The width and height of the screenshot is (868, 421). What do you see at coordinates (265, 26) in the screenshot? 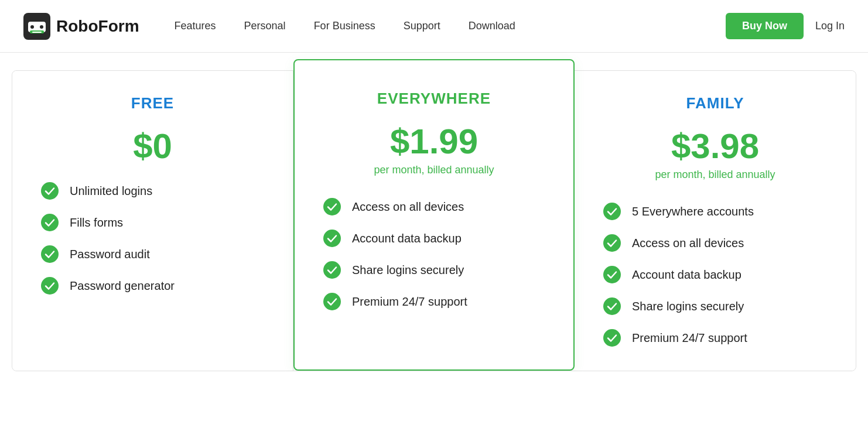
I see `nav-personal: Personal` at bounding box center [265, 26].